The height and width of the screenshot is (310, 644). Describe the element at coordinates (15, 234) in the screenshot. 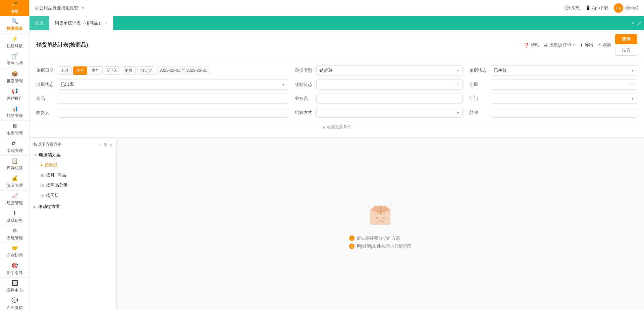

I see `sidebar-item-system: ⚙ 系统管理` at that location.